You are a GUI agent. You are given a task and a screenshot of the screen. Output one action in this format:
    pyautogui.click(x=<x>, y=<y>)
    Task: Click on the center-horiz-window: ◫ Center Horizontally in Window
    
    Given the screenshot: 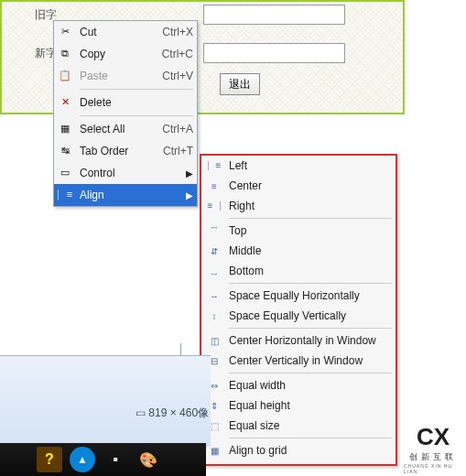 What is the action you would take?
    pyautogui.click(x=298, y=341)
    